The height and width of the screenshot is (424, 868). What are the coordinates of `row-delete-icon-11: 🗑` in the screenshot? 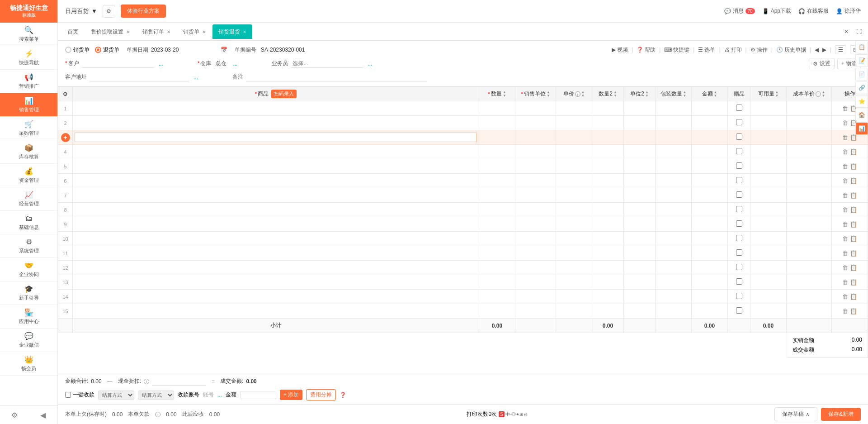 It's located at (845, 253).